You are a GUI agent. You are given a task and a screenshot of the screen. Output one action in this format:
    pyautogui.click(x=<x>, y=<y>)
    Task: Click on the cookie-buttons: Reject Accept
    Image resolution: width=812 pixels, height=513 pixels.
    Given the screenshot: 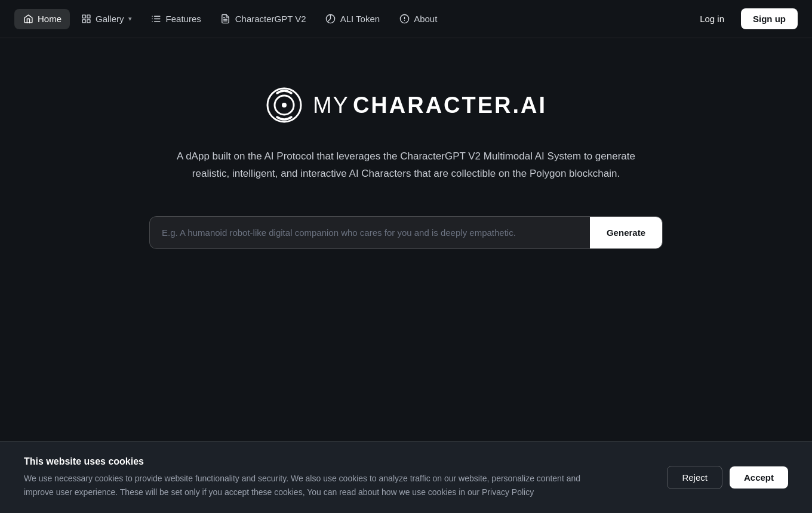 What is the action you would take?
    pyautogui.click(x=727, y=478)
    